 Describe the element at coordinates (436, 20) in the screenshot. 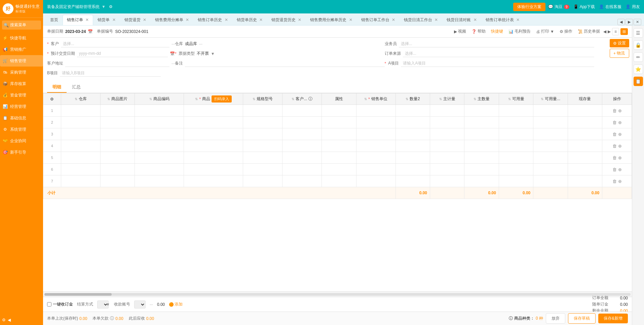

I see `tab-cash-workbench-close: ✕` at that location.